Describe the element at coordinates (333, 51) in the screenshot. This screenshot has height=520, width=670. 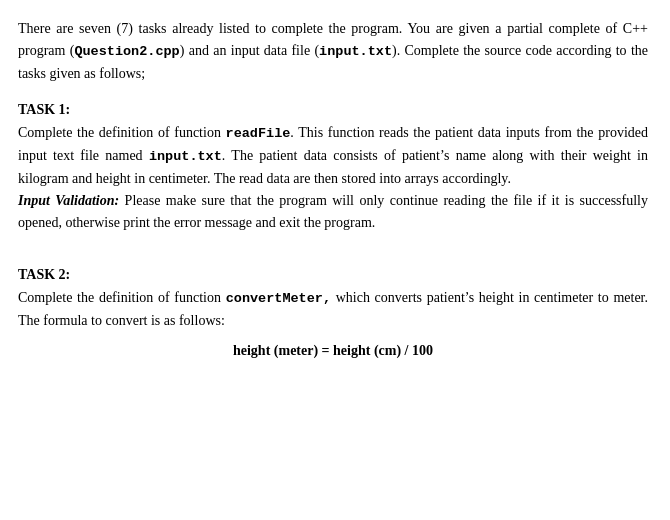
I see `intro-paragraph: There are seven (7) tasks already listed…` at that location.